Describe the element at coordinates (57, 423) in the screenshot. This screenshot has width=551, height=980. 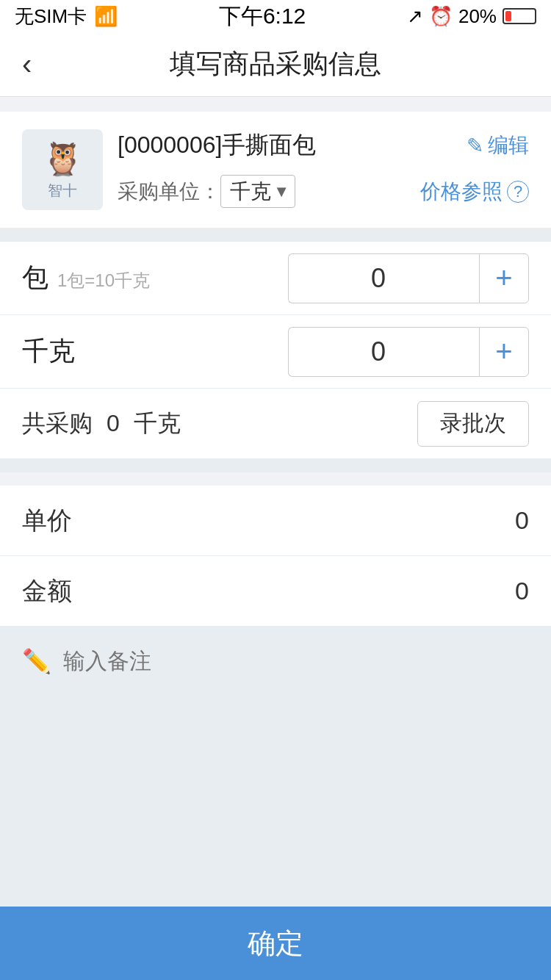
I see `summary-prefix: 共采购` at that location.